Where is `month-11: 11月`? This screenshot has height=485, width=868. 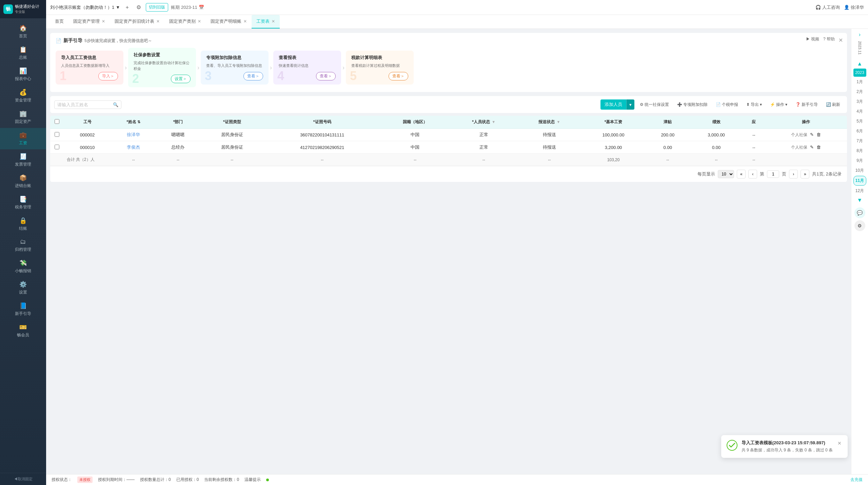 month-11: 11月 is located at coordinates (860, 181).